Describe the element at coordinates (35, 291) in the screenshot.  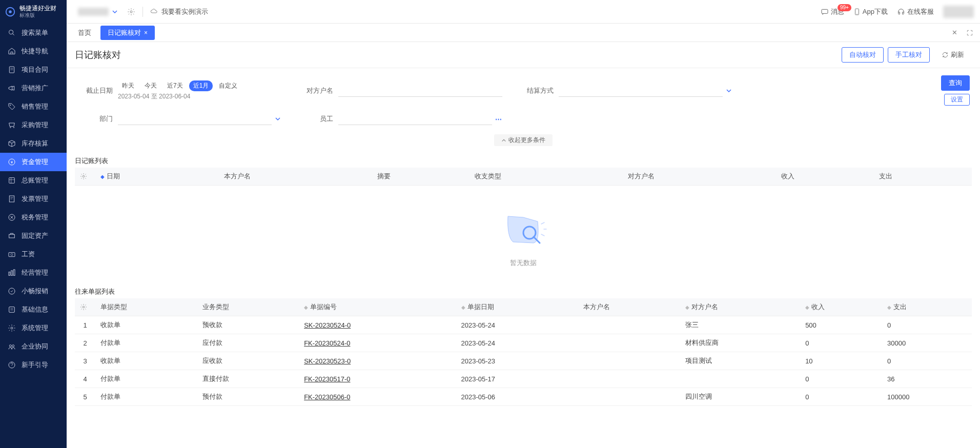
I see `sidebar-item-label: 小畅报销` at that location.